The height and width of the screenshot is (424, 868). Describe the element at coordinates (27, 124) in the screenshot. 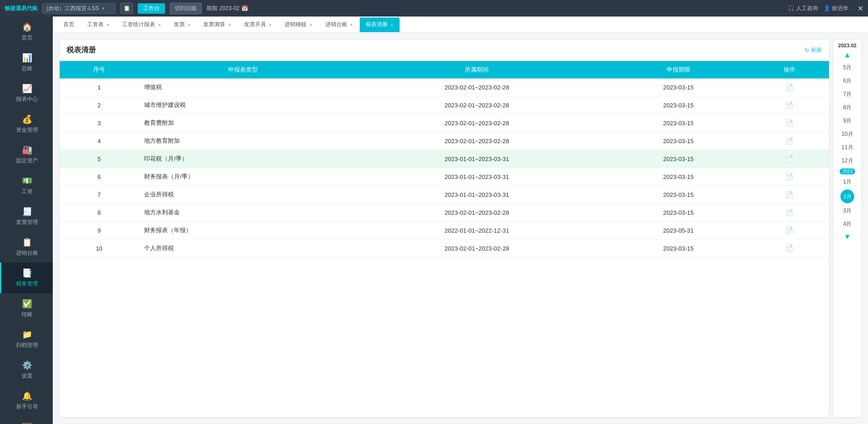

I see `sidebar-item-funds: 💰 资金管理` at that location.